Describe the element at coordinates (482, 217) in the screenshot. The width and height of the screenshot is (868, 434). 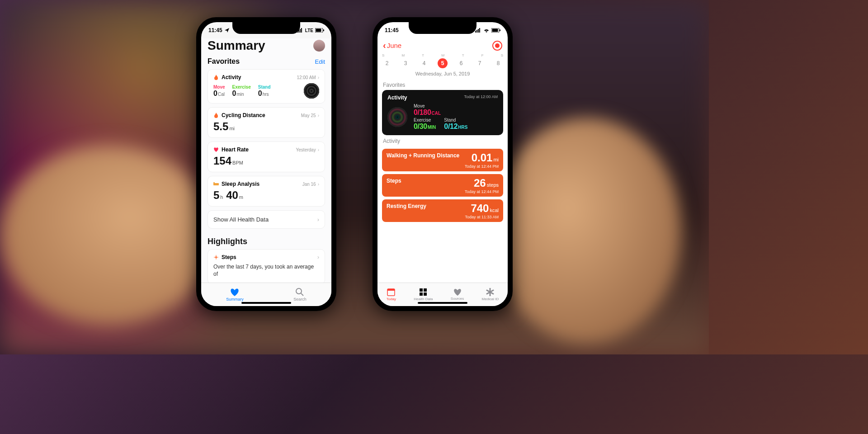
I see `metric-time: Today at 11:33 AM` at that location.